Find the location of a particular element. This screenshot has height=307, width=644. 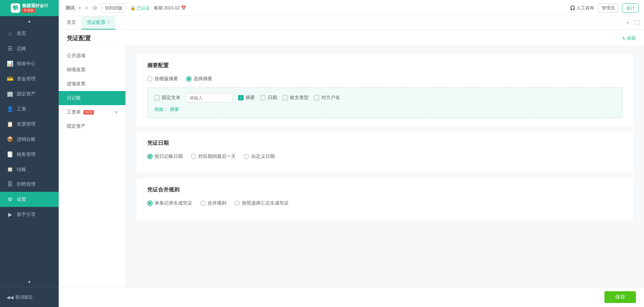

tab-voucher-config-label: 凭证配置 is located at coordinates (96, 23).